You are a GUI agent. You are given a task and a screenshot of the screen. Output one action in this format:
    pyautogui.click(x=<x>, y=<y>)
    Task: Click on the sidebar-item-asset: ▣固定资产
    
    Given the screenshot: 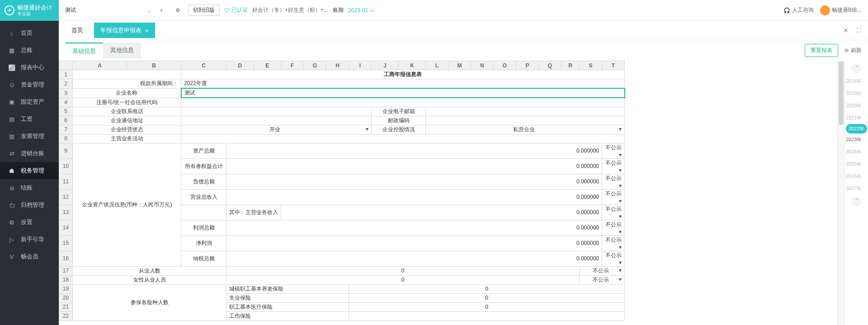 What is the action you would take?
    pyautogui.click(x=29, y=102)
    